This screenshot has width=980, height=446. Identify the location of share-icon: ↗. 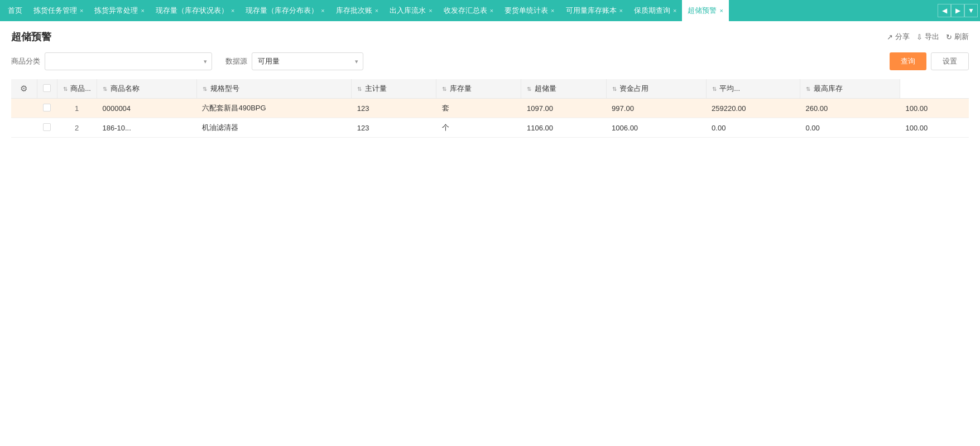
(890, 37).